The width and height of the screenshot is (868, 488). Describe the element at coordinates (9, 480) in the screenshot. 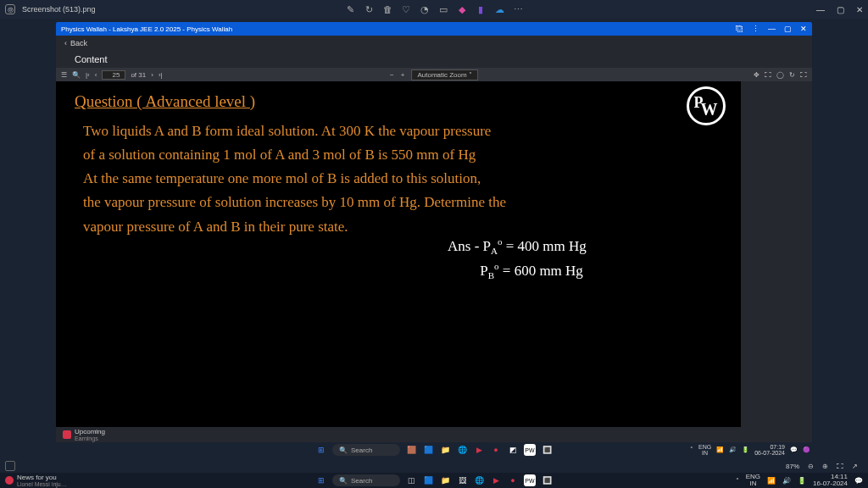

I see `news-dot-icon` at that location.